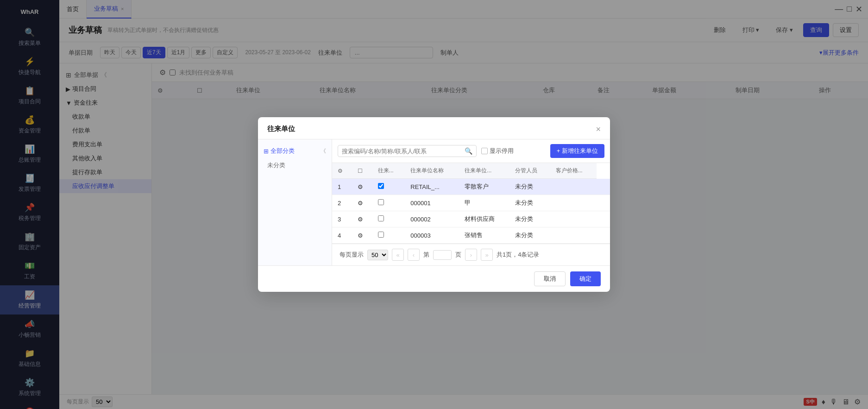  Describe the element at coordinates (295, 151) in the screenshot. I see `dialog-left-header: ⊞ 全部分类 《` at that location.